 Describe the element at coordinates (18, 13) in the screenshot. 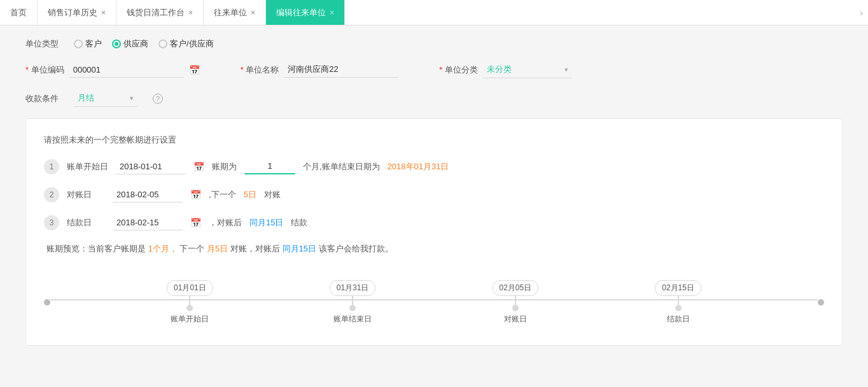

I see `tab-home-label: 首页` at that location.